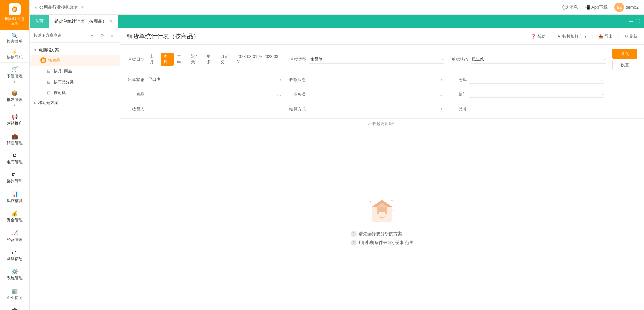 The width and height of the screenshot is (644, 310). I want to click on scheme-by-category: ⊞ 按商品分类, so click(74, 82).